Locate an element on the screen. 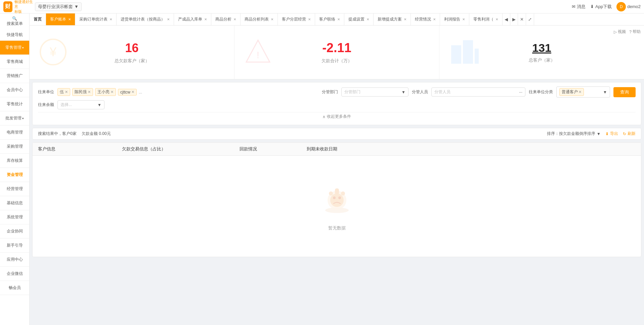 The width and height of the screenshot is (644, 325). play-icon: ▷ is located at coordinates (615, 32).